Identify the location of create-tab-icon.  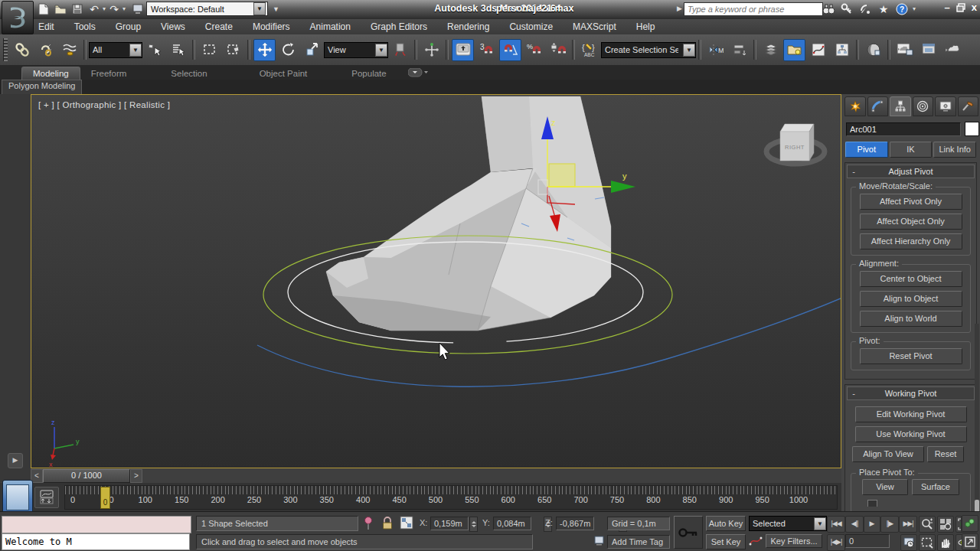
(855, 106).